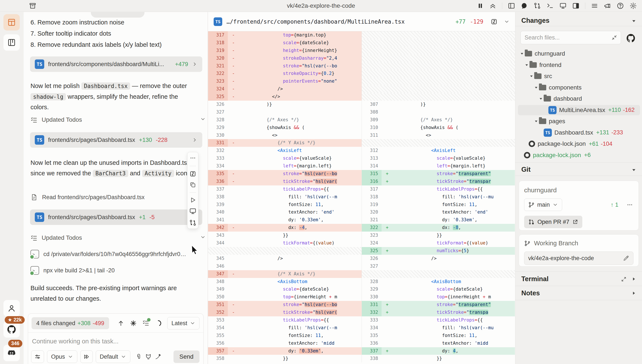  I want to click on tree-item-multilinearea-tsx: TSMultiLineArea.tsx+110-162, so click(579, 110).